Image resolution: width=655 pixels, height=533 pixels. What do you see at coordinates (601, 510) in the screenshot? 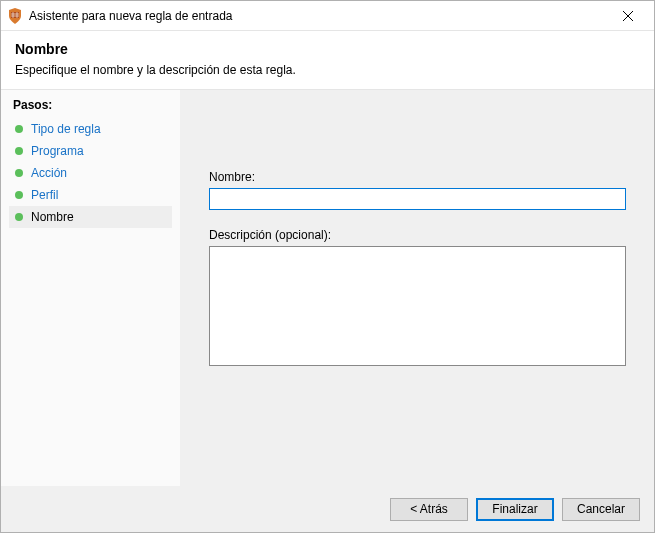
I see `cancel-button: Cancelar` at bounding box center [601, 510].